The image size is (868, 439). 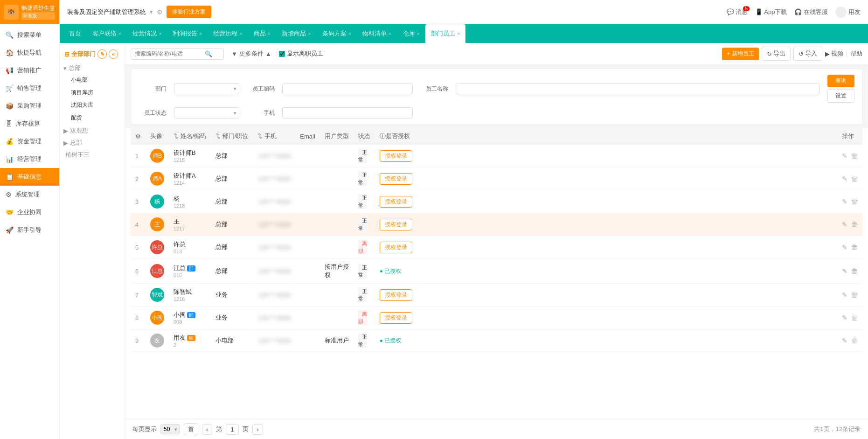 I want to click on tab-home: 首页, so click(x=75, y=34).